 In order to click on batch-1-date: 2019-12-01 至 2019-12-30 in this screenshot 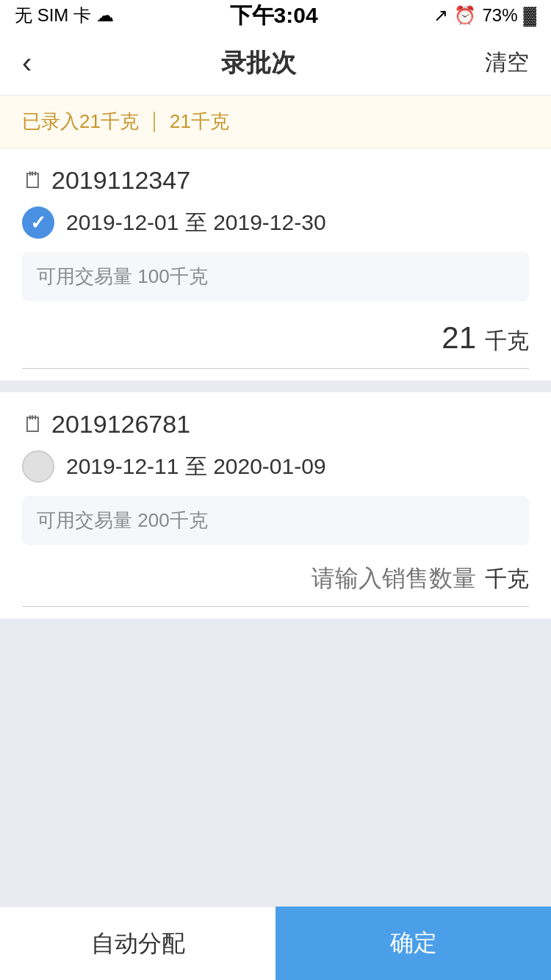, I will do `click(196, 223)`.